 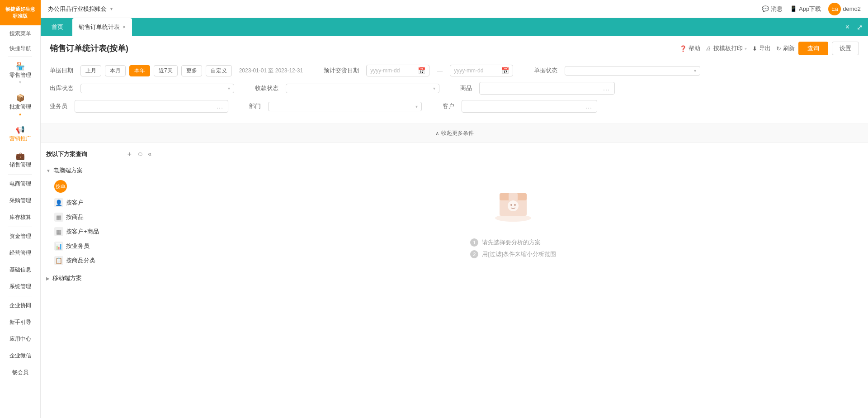 I want to click on tree-section-mobile: ▶ 移动端方案, so click(x=99, y=278).